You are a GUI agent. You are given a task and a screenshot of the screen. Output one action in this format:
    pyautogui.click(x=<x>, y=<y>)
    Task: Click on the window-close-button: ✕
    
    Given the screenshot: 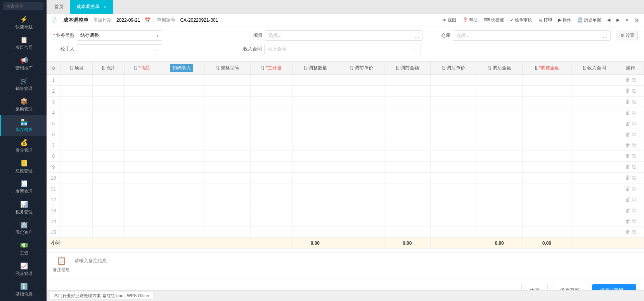 What is the action you would take?
    pyautogui.click(x=637, y=21)
    